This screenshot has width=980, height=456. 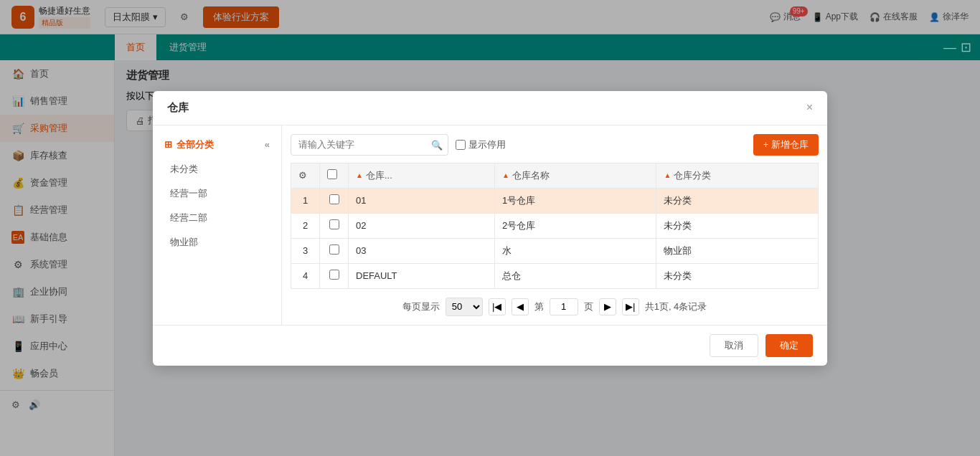 I want to click on table-toolbar: 🔍 显示停用 + 新增仓库, so click(x=555, y=145).